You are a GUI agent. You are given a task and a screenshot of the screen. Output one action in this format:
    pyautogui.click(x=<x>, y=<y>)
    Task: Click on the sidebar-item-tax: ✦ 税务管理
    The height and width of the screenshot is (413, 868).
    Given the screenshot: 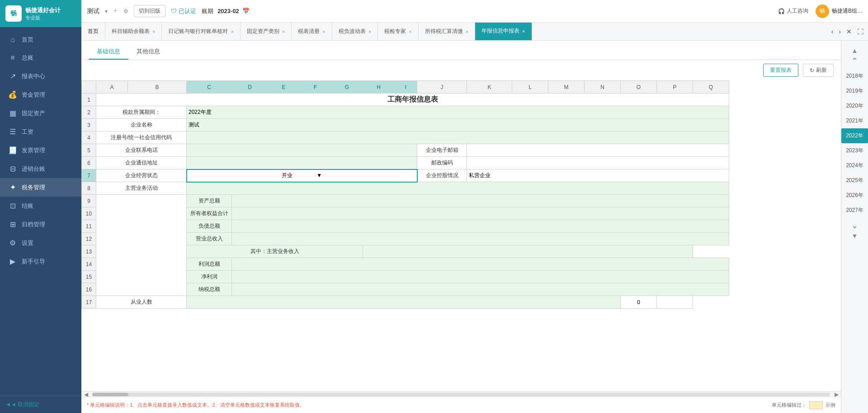 What is the action you would take?
    pyautogui.click(x=41, y=187)
    